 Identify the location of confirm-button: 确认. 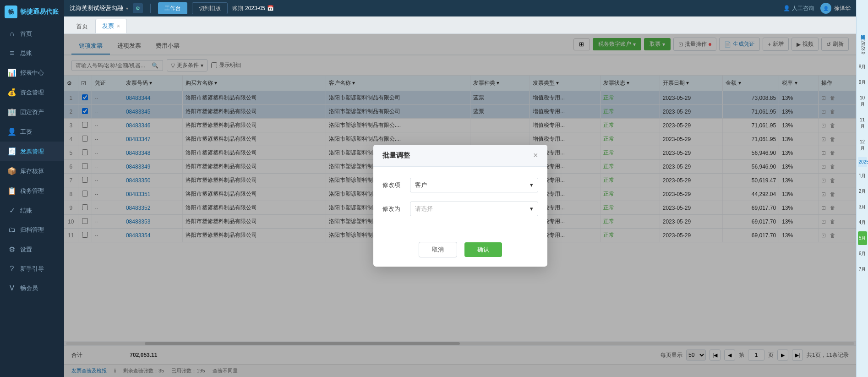
(483, 250).